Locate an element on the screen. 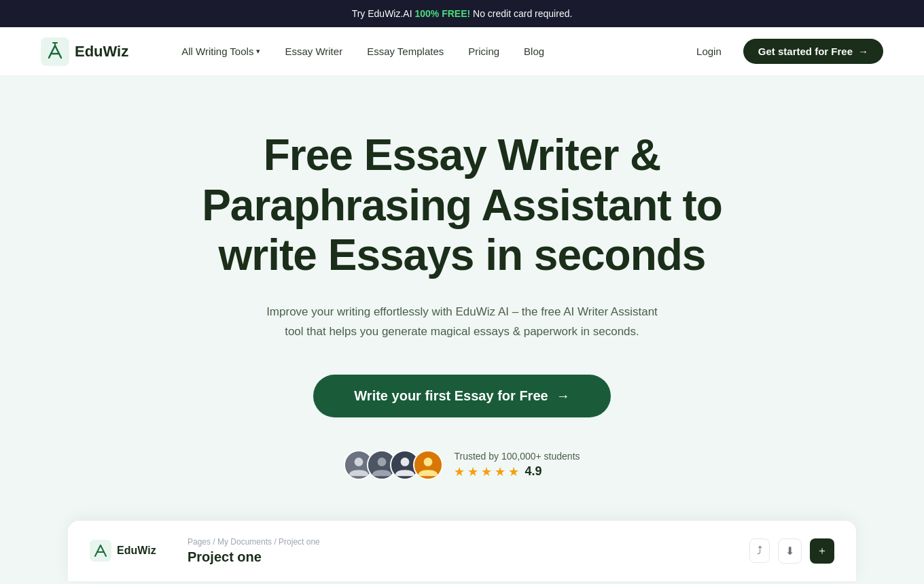 The height and width of the screenshot is (584, 924). chevron-down-icon: ▾ is located at coordinates (258, 52).